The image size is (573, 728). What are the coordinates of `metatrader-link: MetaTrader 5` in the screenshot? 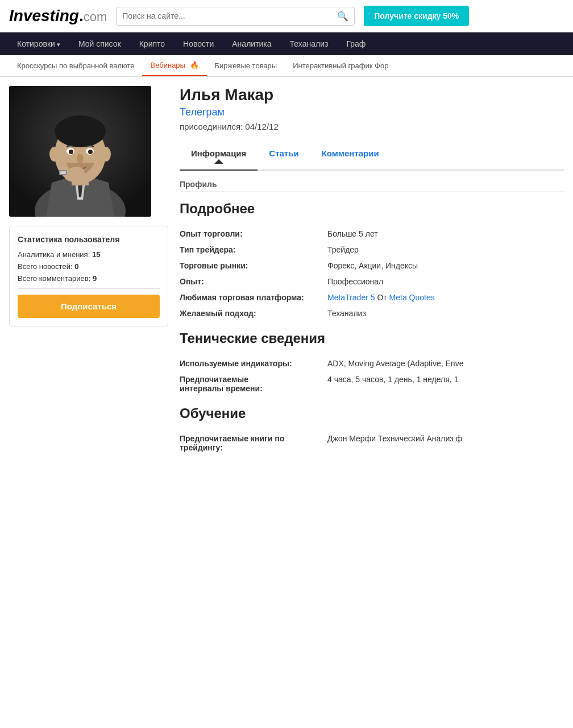 It's located at (351, 297).